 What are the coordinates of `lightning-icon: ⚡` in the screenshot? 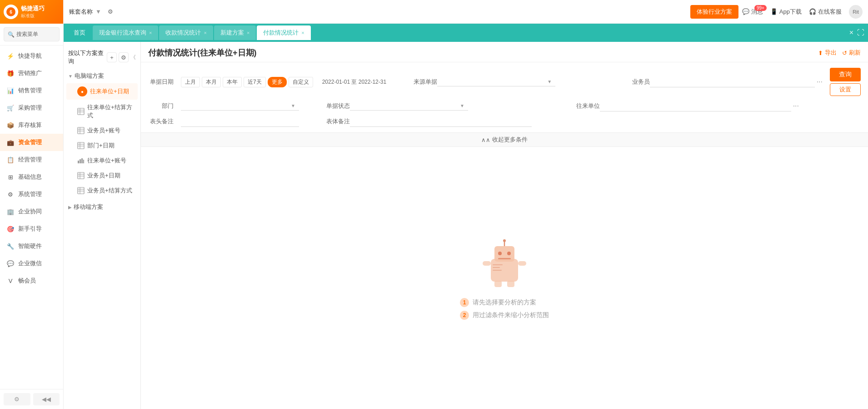 It's located at (10, 56).